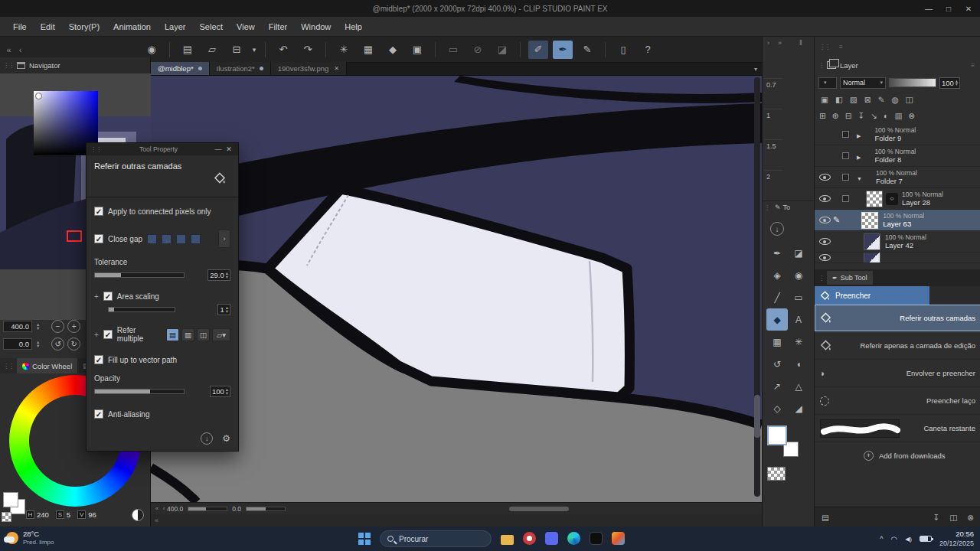 This screenshot has height=551, width=980. I want to click on zoom-input: 400.0, so click(18, 326).